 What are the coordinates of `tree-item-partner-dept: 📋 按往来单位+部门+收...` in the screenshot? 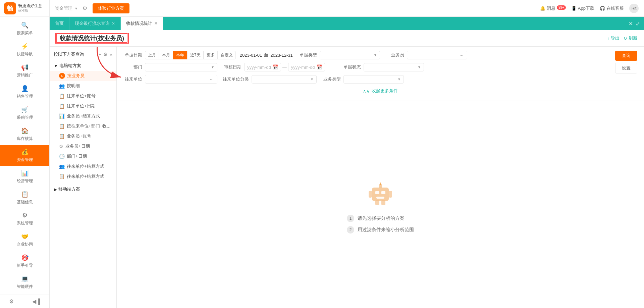 It's located at (83, 126).